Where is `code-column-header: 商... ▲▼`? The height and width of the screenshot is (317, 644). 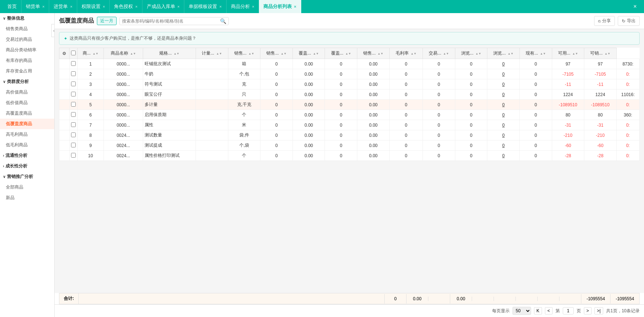 code-column-header: 商... ▲▼ is located at coordinates (91, 54).